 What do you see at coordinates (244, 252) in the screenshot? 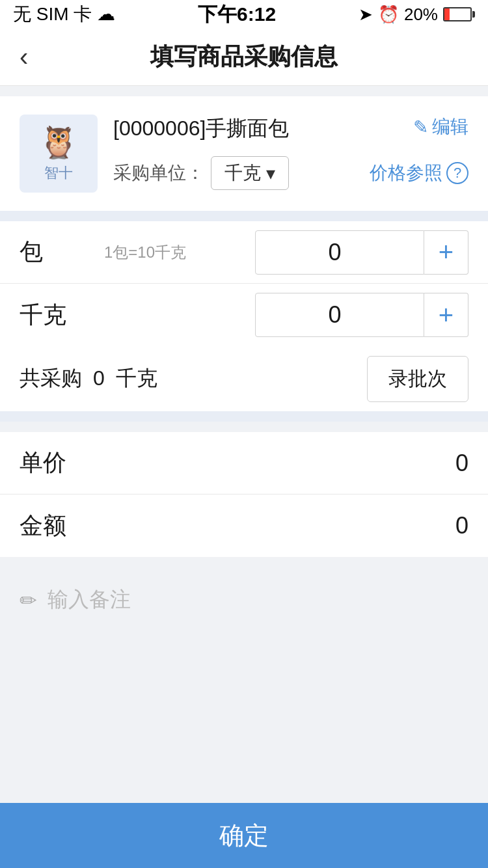
I see `bao-input-row: 包 1包=10千克 +` at bounding box center [244, 252].